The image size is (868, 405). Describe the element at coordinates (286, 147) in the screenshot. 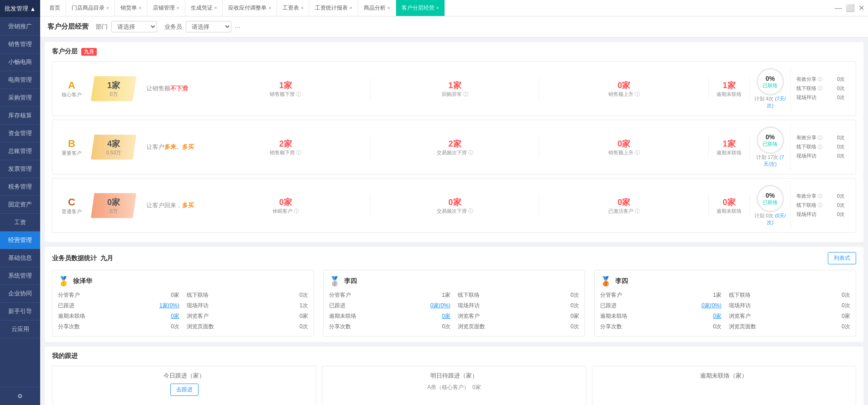

I see `tier-stat: 2家 销售额下滑ⓘ` at that location.